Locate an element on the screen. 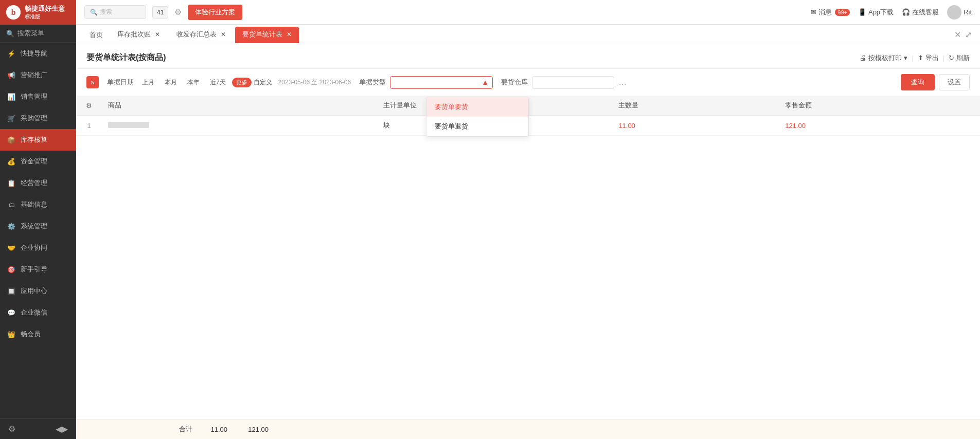 This screenshot has width=980, height=439. sidebar-item-system: ⚙️ 系统管理 is located at coordinates (38, 226).